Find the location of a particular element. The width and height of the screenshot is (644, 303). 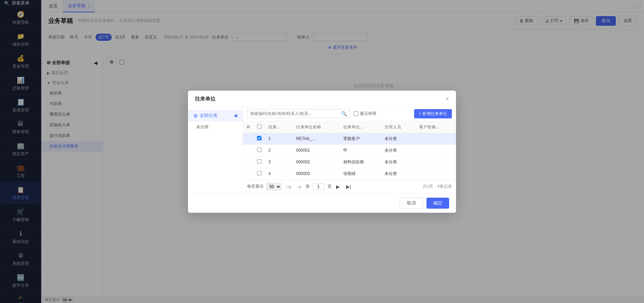

collapse-left-icon: ◀ is located at coordinates (235, 115).